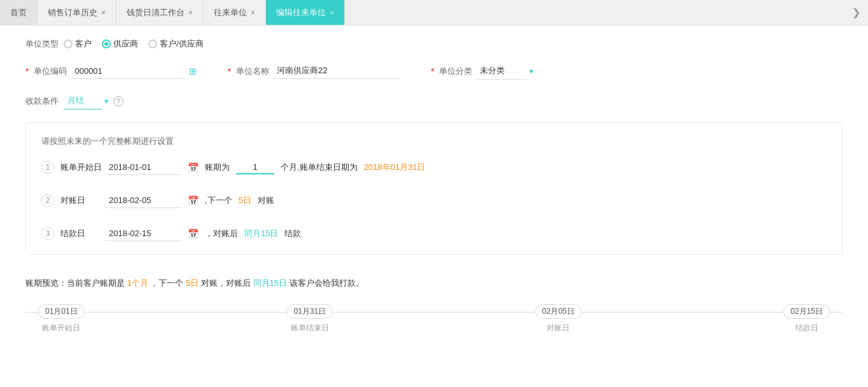  What do you see at coordinates (261, 234) in the screenshot?
I see `payment-highlight: 同月15日` at bounding box center [261, 234].